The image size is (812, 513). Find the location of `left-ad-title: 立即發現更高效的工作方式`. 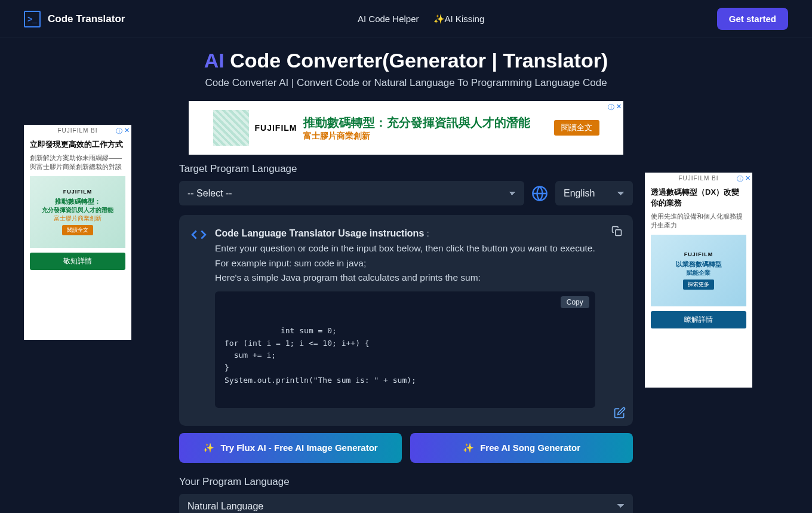

left-ad-title: 立即發現更高效的工作方式 is located at coordinates (78, 145).